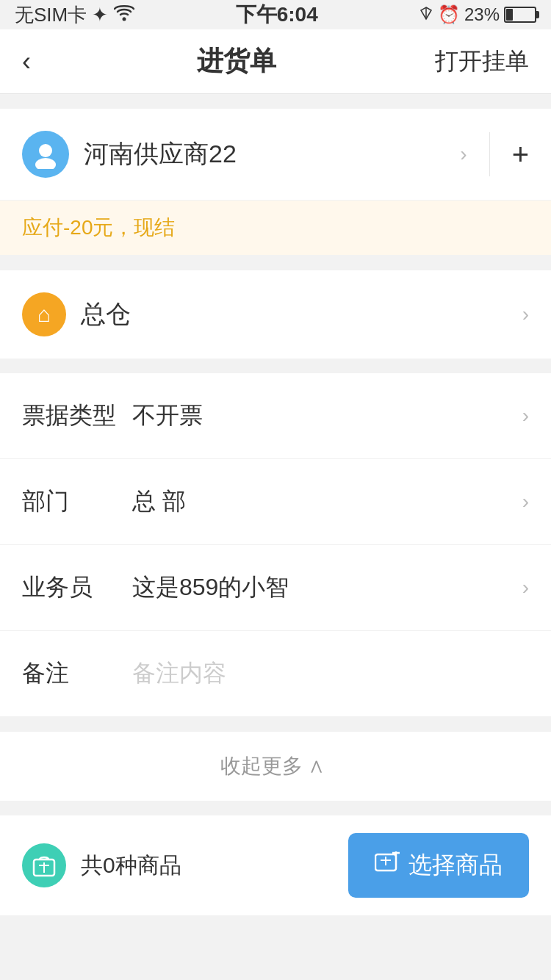  I want to click on warehouse-name: 总仓, so click(301, 314).